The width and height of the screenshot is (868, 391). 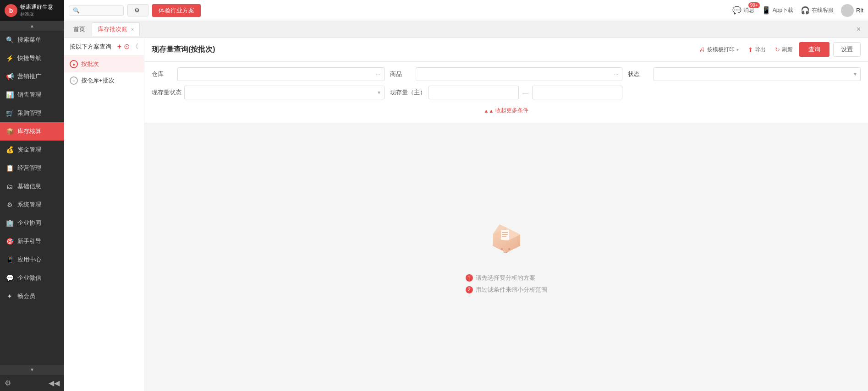 I want to click on member-icon: ✦, so click(x=10, y=296).